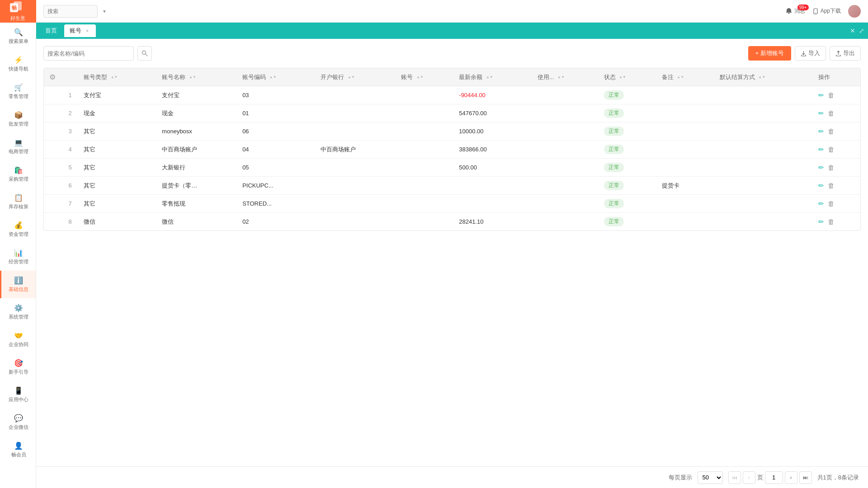 The width and height of the screenshot is (868, 488). Describe the element at coordinates (276, 77) in the screenshot. I see `th-code: 账号编码 ▲▼` at that location.